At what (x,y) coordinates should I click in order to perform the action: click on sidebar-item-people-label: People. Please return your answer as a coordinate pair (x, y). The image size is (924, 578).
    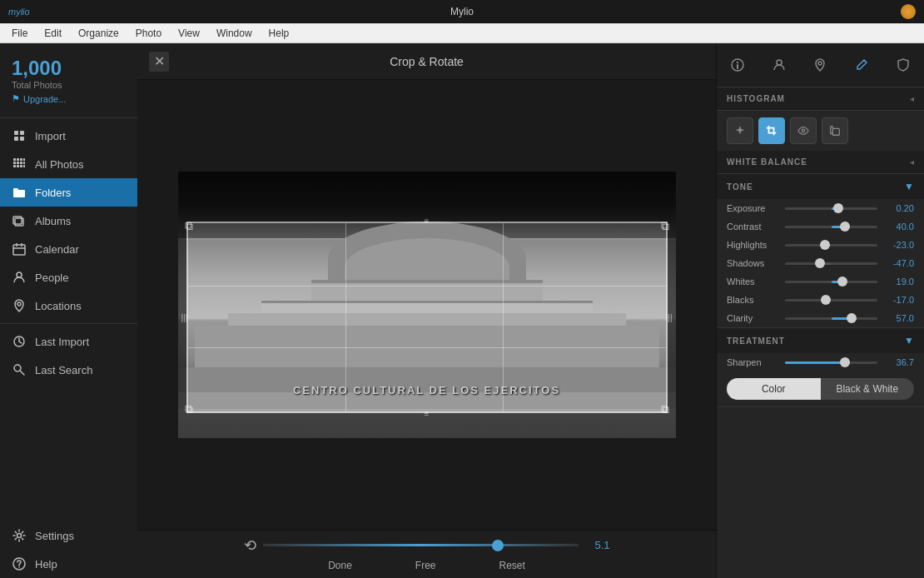
    Looking at the image, I should click on (52, 278).